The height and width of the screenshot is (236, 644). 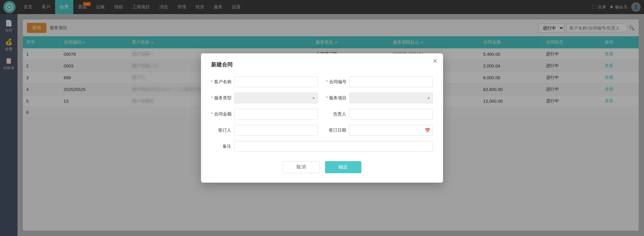 What do you see at coordinates (221, 130) in the screenshot?
I see `signer-label: 签订人` at bounding box center [221, 130].